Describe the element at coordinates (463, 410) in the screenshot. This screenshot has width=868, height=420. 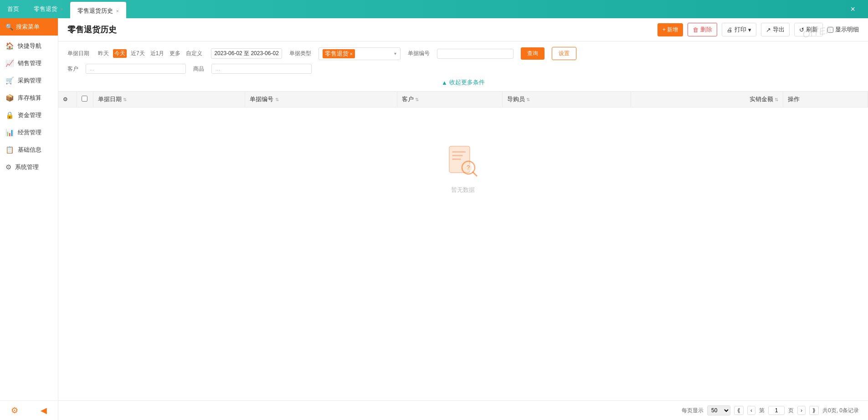
I see `pagination: 每页显示 50 100 200 ⟪ ‹ 第 1 页 › ⟫ 共0页, 0条记录` at that location.